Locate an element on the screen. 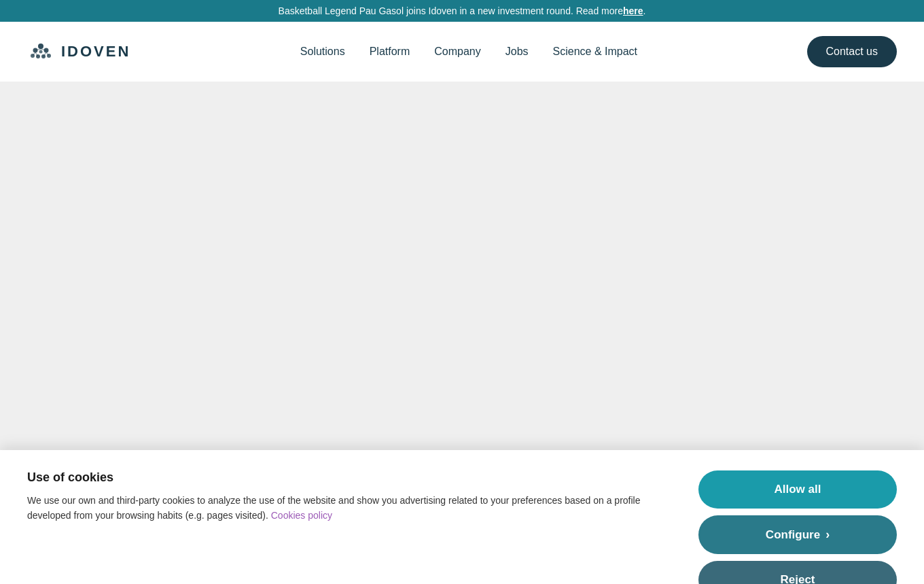 This screenshot has height=584, width=924. cookie-description-text: We use our own and third-party cookies t… is located at coordinates (334, 508).